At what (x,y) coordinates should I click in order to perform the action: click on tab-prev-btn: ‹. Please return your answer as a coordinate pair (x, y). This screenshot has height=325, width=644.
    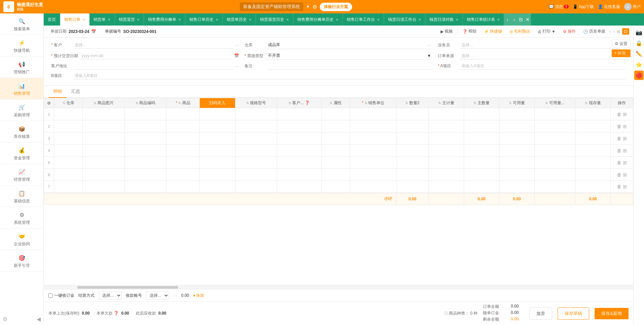
    Looking at the image, I should click on (507, 19).